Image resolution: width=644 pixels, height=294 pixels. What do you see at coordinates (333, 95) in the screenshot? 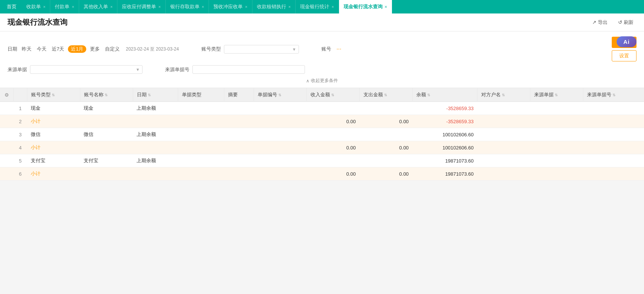
I see `col-header-income: 收入金额⇅` at bounding box center [333, 95].